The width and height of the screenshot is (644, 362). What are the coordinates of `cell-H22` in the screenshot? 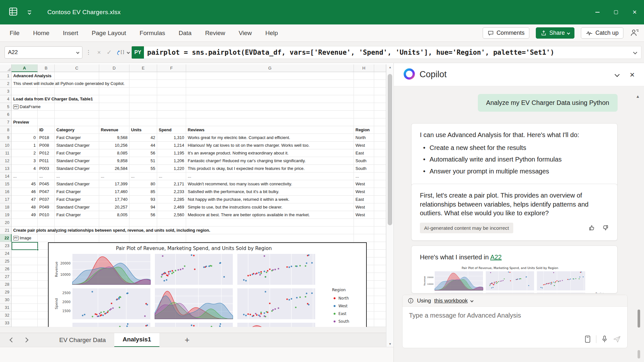 It's located at (364, 238).